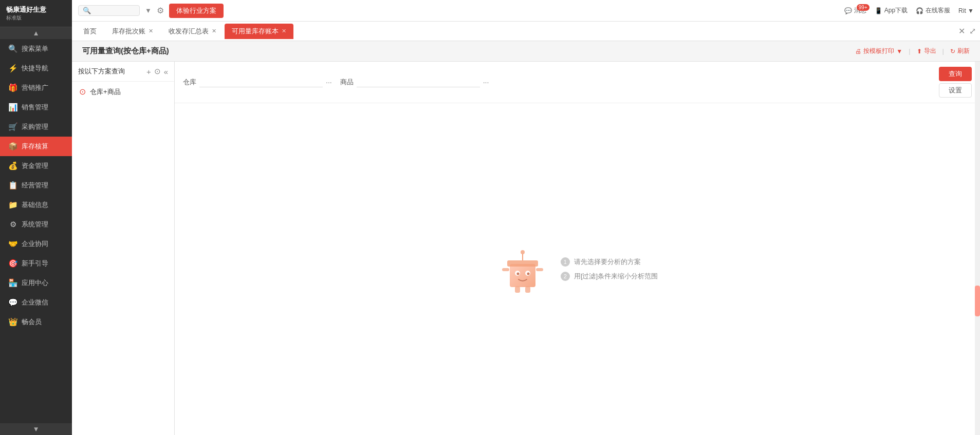  I want to click on tab-batch: 库存批次账 ✕, so click(133, 31).